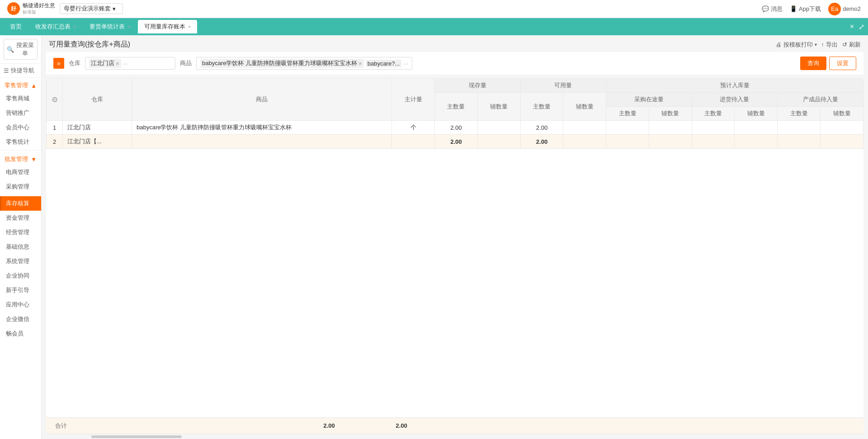  What do you see at coordinates (457, 107) in the screenshot?
I see `col-stock-main-header: 主数量` at bounding box center [457, 107].